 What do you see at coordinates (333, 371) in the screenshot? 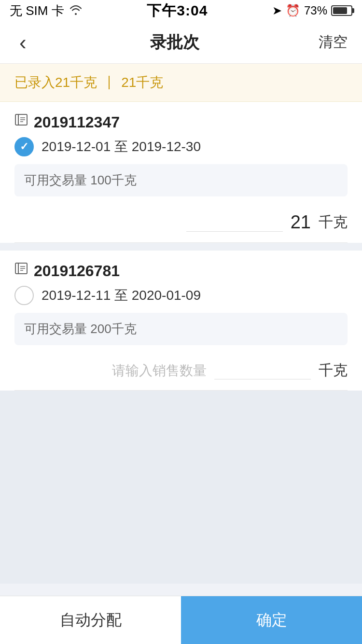
I see `qty-unit-2: 千克` at bounding box center [333, 371].